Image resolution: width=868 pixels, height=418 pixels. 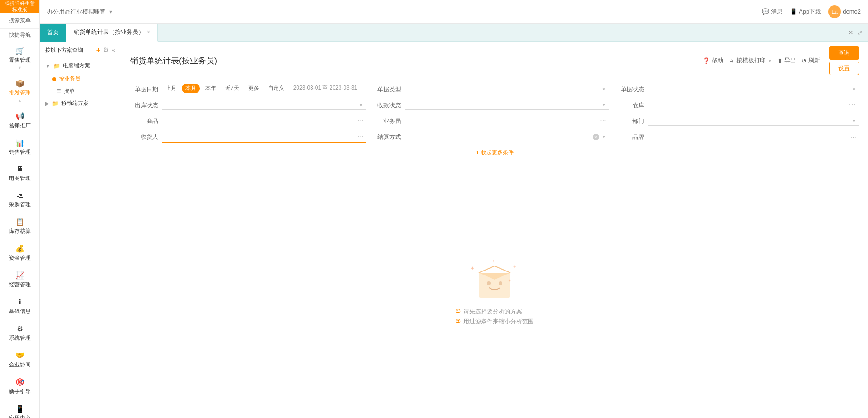 What do you see at coordinates (20, 21) in the screenshot?
I see `sidebar-search: 搜索菜单` at bounding box center [20, 21].